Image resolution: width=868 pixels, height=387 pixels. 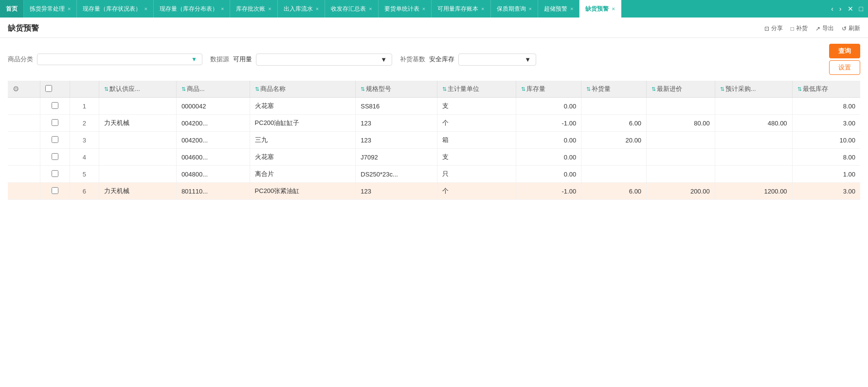 I want to click on product-code-2: 004200..., so click(x=213, y=123).